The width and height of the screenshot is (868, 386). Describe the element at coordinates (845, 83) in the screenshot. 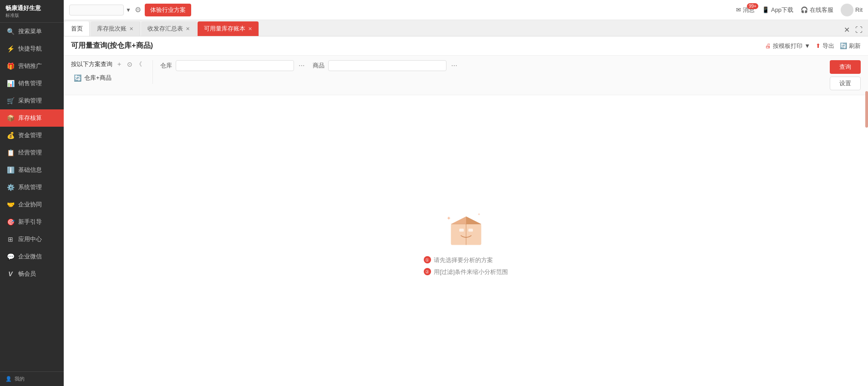

I see `filter-settings-button: 设置` at that location.